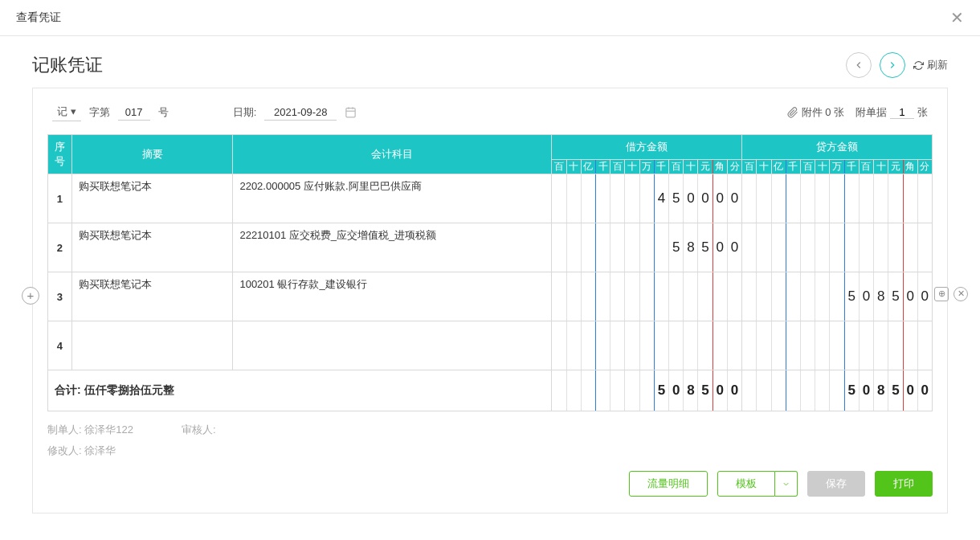  Describe the element at coordinates (919, 66) in the screenshot. I see `refresh-icon` at that location.